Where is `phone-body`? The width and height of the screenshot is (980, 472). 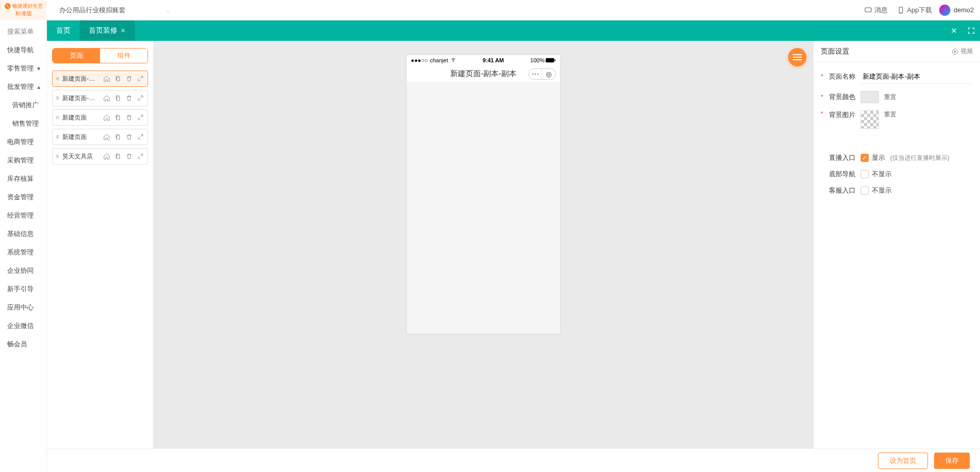
phone-body is located at coordinates (483, 208).